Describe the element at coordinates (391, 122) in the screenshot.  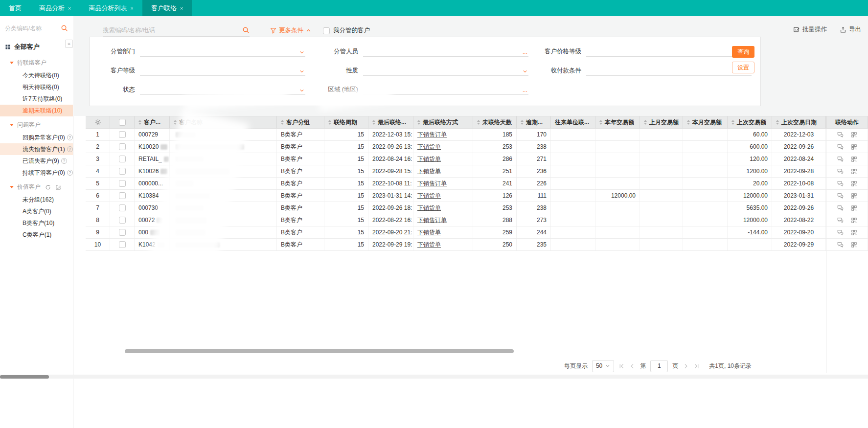
I see `col-header-last_contact: 最后联络...` at that location.